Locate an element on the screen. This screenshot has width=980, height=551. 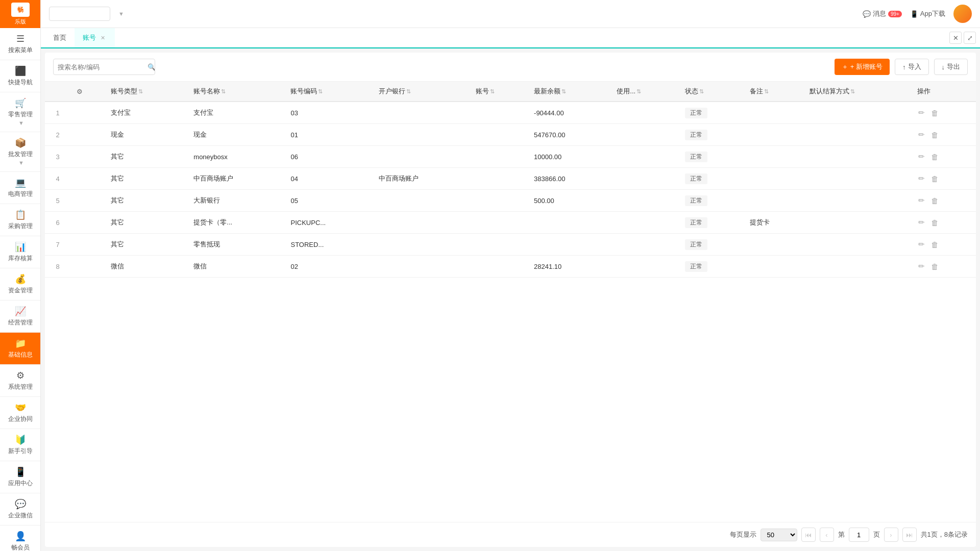
edit-btn-8: ✏ is located at coordinates (922, 266).